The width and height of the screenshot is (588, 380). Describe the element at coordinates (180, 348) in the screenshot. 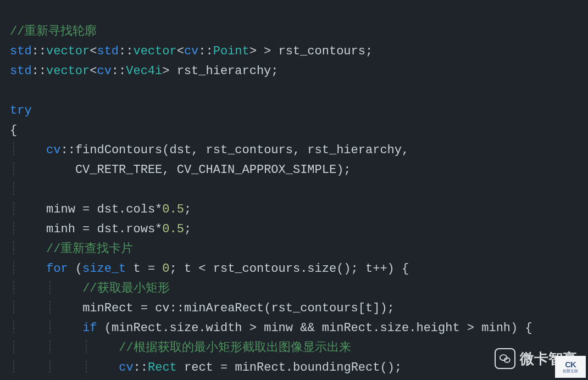

I see `code-line: ┊ ┊ ┊ //根据获取的最小矩形截取出图像显示出来` at that location.